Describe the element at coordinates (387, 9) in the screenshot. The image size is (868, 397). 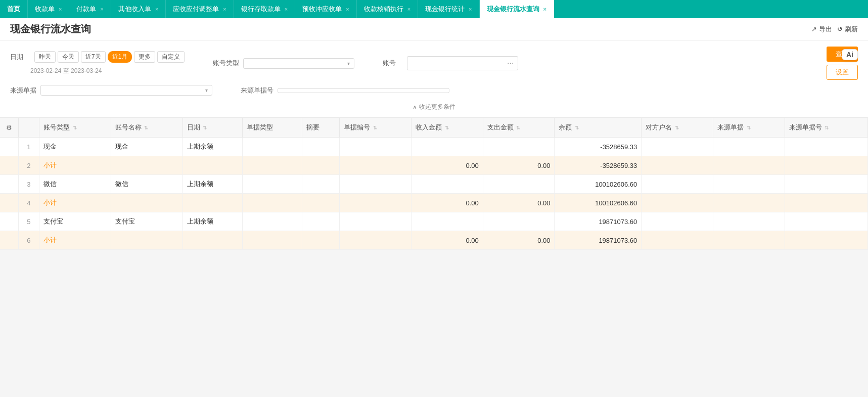
I see `nav-tab-collection-exec: 收款核销执行 ×` at that location.